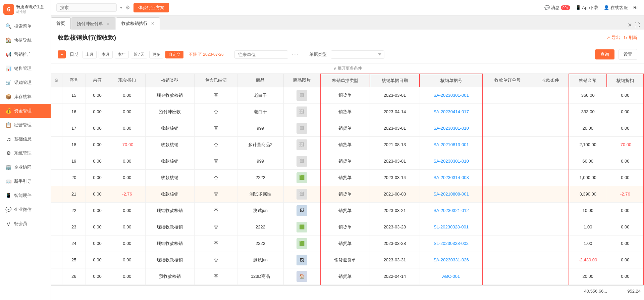 This screenshot has height=300, width=644. Describe the element at coordinates (25, 139) in the screenshot. I see `sidebar-item-basic: 🗂 基础信息` at that location.